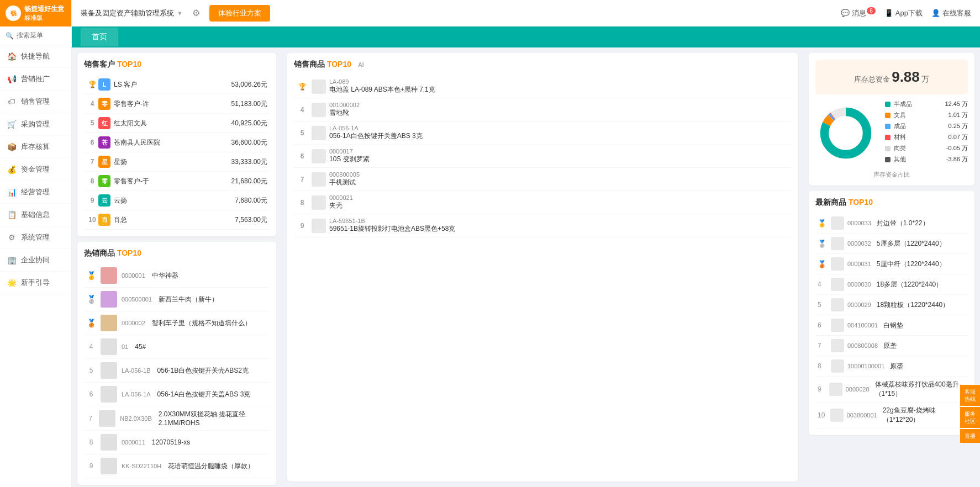 The height and width of the screenshot is (487, 980). I want to click on chart-legend: 半成品 12.45 万 文具 1.01 万 成品 0.25 万, so click(926, 133).